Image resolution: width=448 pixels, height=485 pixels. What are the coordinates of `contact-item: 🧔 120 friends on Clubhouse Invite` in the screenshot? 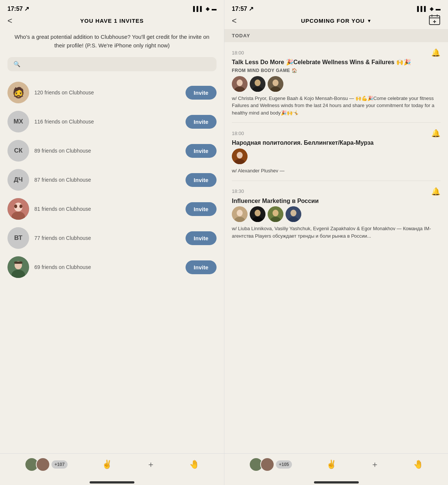 It's located at (112, 93).